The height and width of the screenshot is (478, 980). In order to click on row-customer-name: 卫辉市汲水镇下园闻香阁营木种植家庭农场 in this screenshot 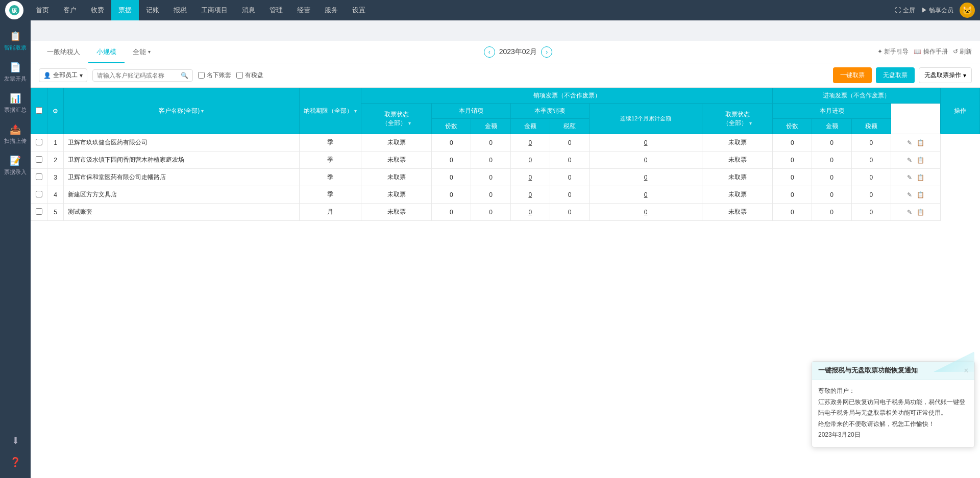, I will do `click(182, 160)`.